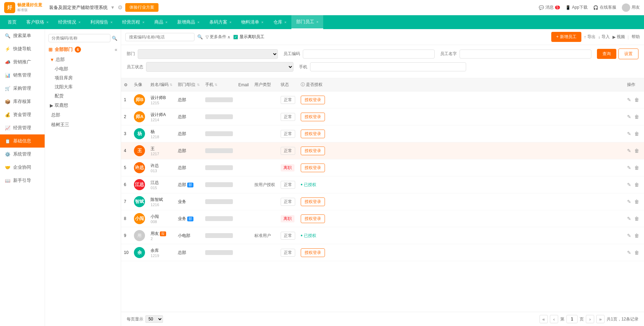 The image size is (644, 326). Describe the element at coordinates (631, 8) in the screenshot. I see `user-button: 用友` at that location.